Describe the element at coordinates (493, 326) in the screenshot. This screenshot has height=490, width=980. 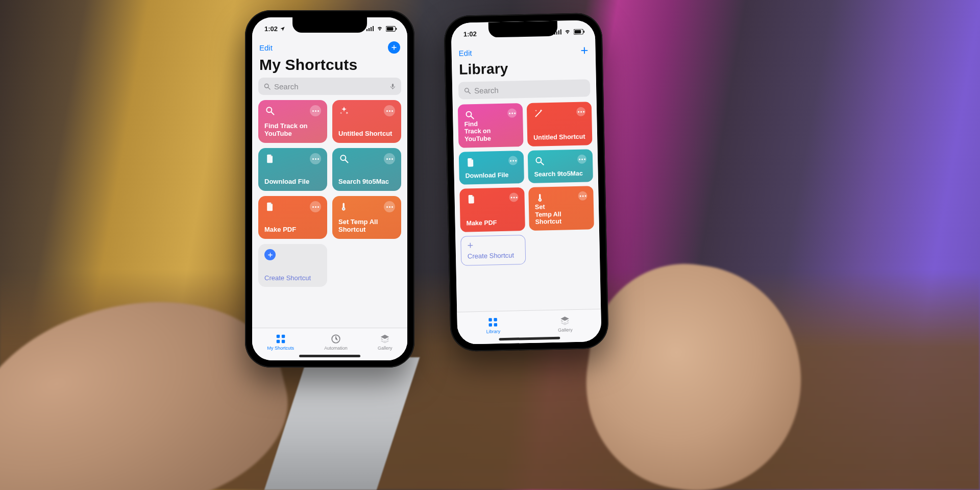
I see `tab-library: Library` at that location.